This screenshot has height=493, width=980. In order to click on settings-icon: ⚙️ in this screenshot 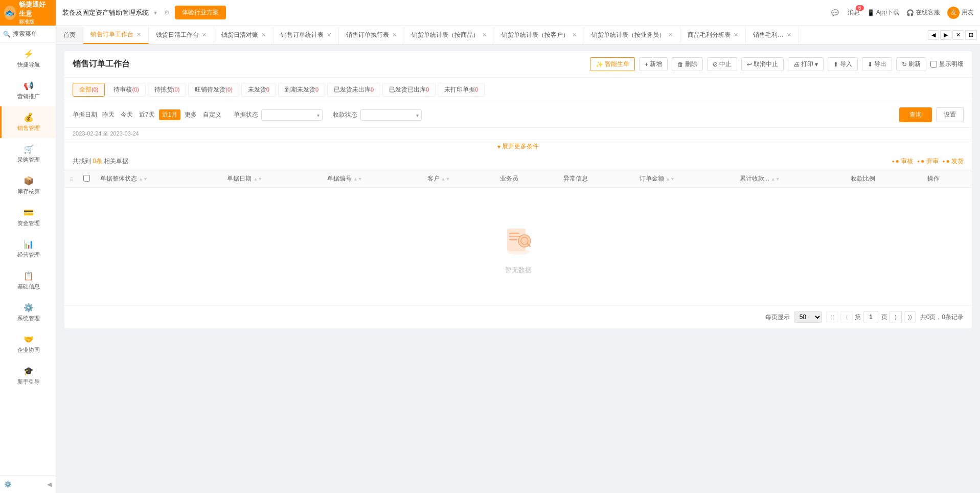, I will do `click(8, 484)`.